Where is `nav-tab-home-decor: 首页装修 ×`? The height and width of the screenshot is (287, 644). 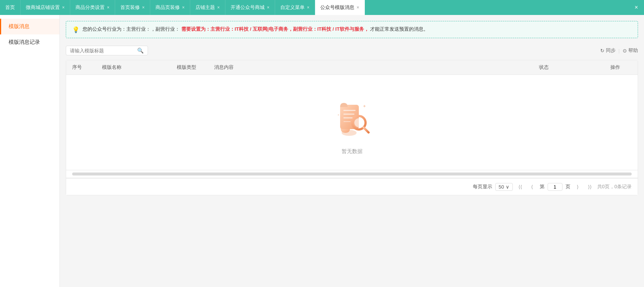
nav-tab-home-decor: 首页装修 × is located at coordinates (133, 7).